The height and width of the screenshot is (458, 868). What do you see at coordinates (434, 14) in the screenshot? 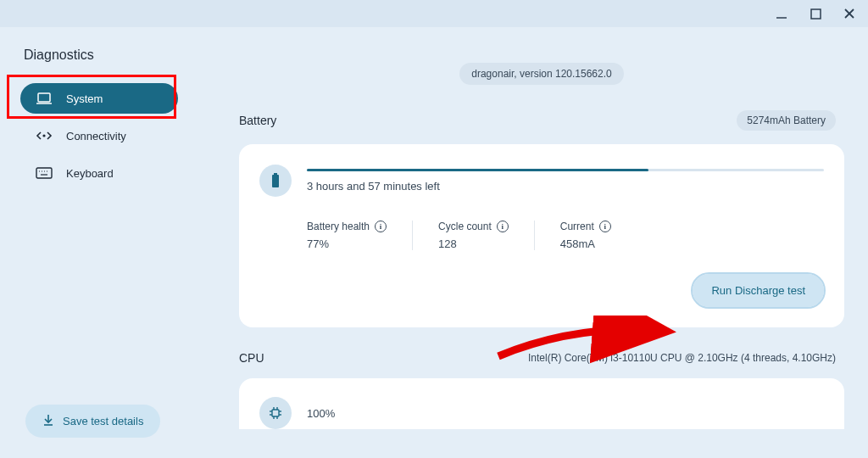
I see `titlebar` at bounding box center [434, 14].